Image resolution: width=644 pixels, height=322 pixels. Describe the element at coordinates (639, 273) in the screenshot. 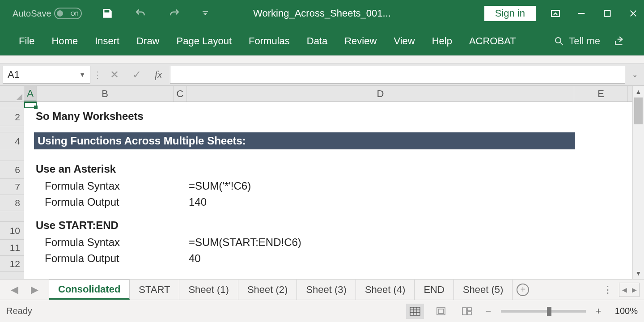

I see `scroll-down-icon: ▼` at that location.